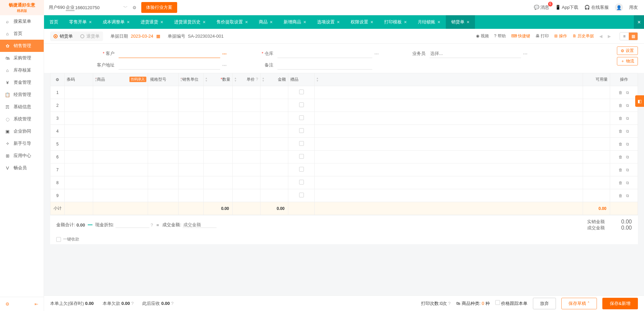 The image size is (644, 311). What do you see at coordinates (344, 170) in the screenshot?
I see `table-row: 7🗑⧉` at bounding box center [344, 170].